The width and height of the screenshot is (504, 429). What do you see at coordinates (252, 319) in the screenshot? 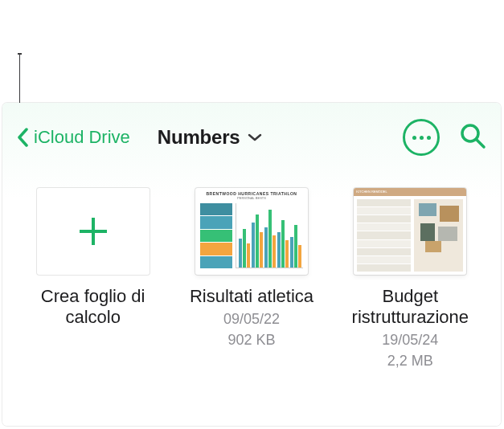
I see `document-date: 09/05/22` at bounding box center [252, 319].